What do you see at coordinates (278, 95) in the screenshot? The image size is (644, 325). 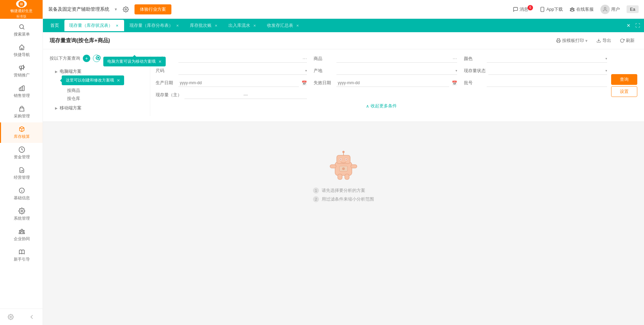 I see `stock-qty-max-input` at bounding box center [278, 95].